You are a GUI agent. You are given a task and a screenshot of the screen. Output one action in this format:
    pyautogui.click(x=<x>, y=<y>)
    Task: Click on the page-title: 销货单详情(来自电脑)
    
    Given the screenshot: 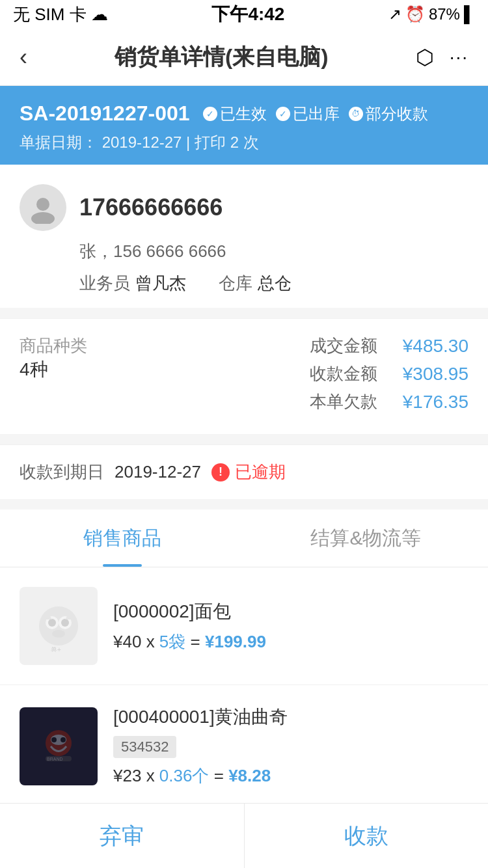 What is the action you would take?
    pyautogui.click(x=221, y=57)
    